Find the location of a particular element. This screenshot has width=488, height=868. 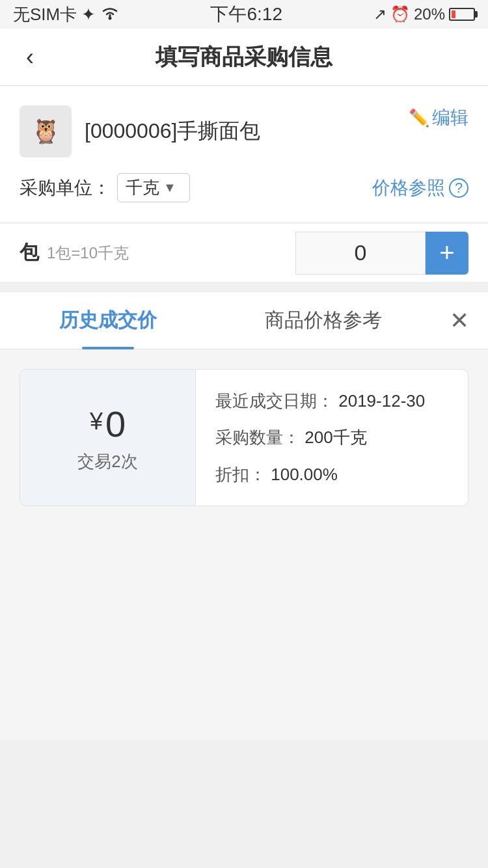

product-unit-row: 采购单位： 千克 ▼ 价格参照 ? is located at coordinates (244, 187).